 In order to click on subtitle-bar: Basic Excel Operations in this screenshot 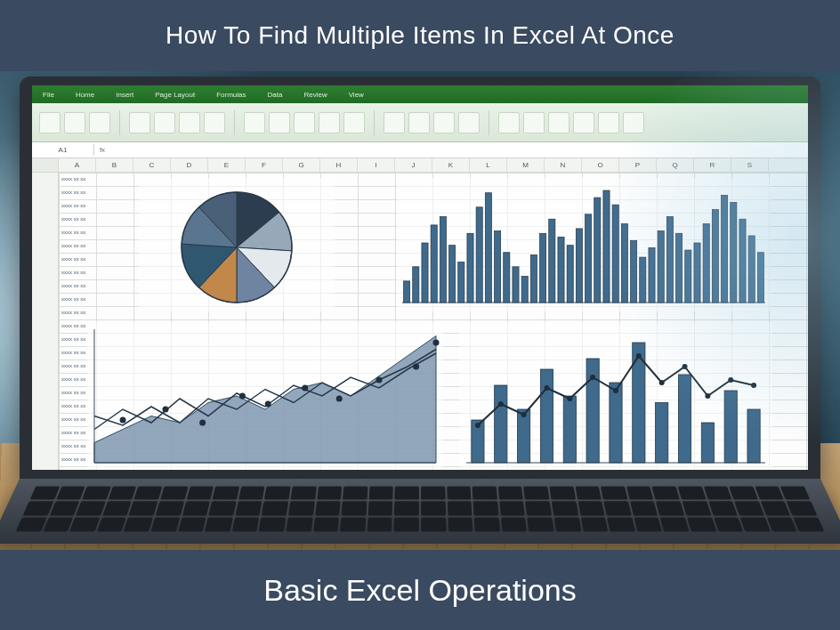, I will do `click(420, 590)`.